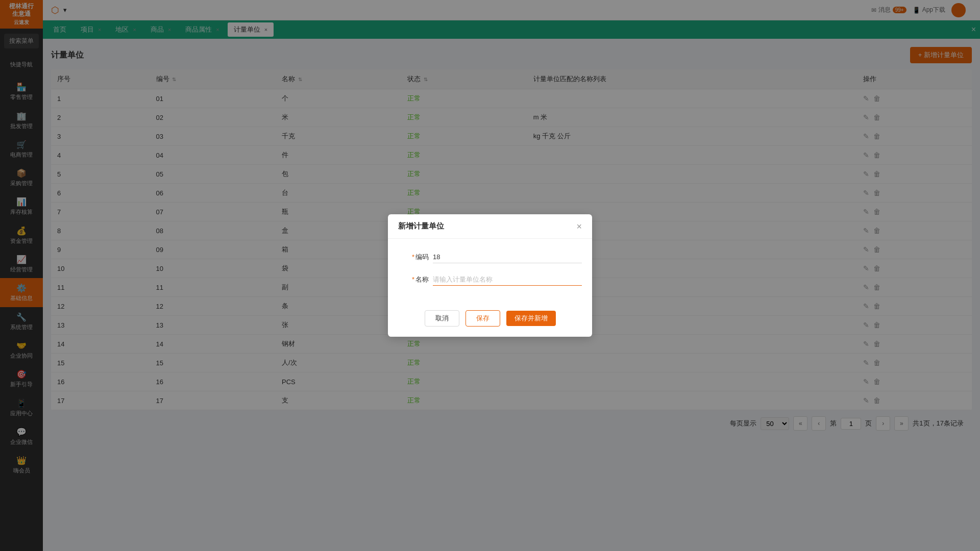 The height and width of the screenshot is (551, 980). Describe the element at coordinates (531, 318) in the screenshot. I see `save-and-new-button: 保存并新增` at that location.